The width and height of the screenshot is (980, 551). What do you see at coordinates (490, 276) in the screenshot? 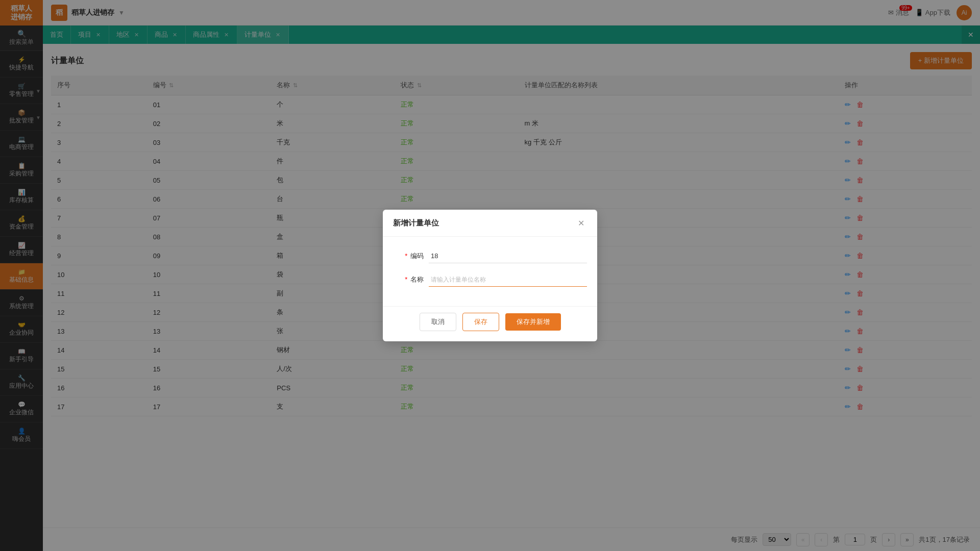
I see `add-unit-modal: 新增计量单位 ✕ * 编码 * 名称 取消 保存 保存并新增` at bounding box center [490, 276].